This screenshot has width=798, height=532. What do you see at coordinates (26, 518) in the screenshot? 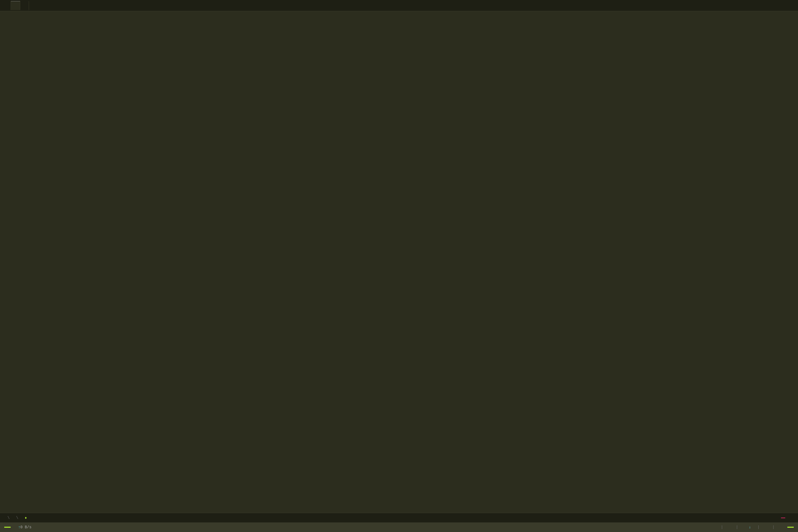
I see `status-plugin-icon: ♦` at bounding box center [26, 518].